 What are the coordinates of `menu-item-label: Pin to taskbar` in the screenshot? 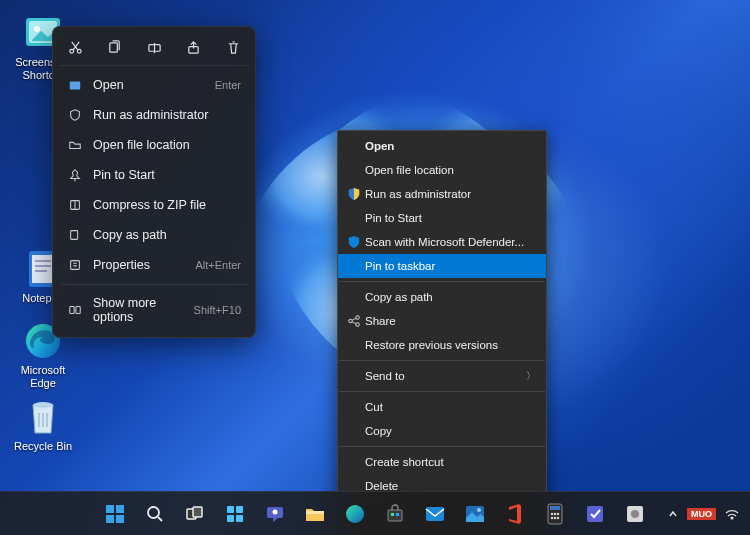 It's located at (450, 266).